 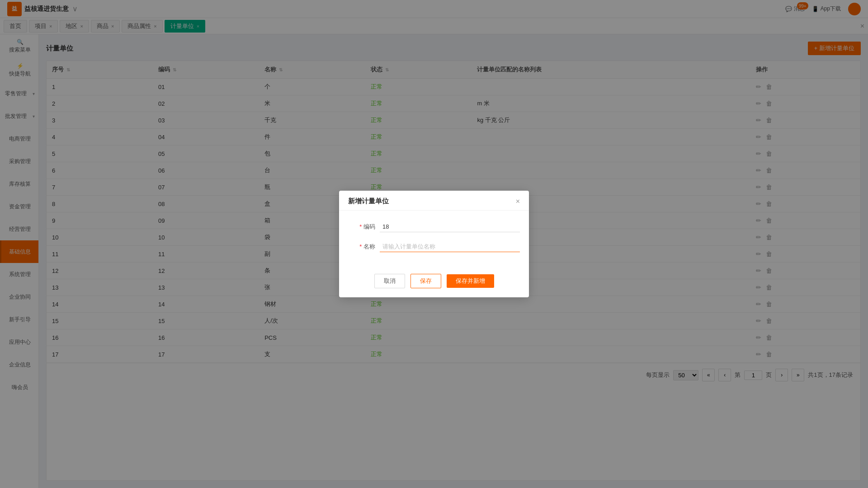 I want to click on add-unit-dialog: 新增计量单位 × 编码 名称 取消 保存 保存并新增, so click(x=434, y=244).